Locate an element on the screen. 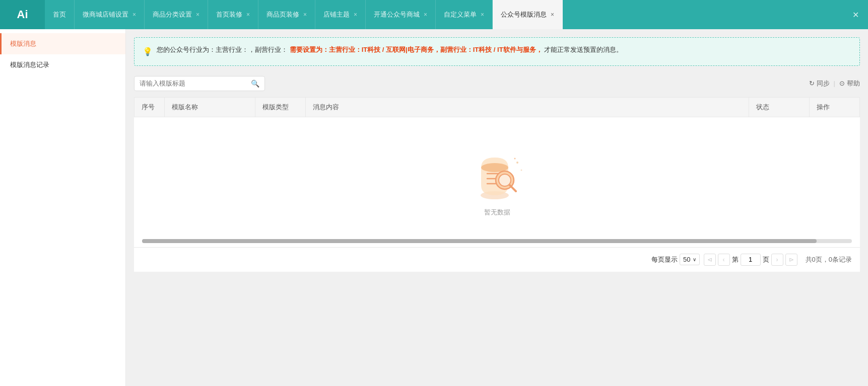 This screenshot has width=868, height=386. nav-tab-label: 微商城店铺设置 is located at coordinates (106, 15).